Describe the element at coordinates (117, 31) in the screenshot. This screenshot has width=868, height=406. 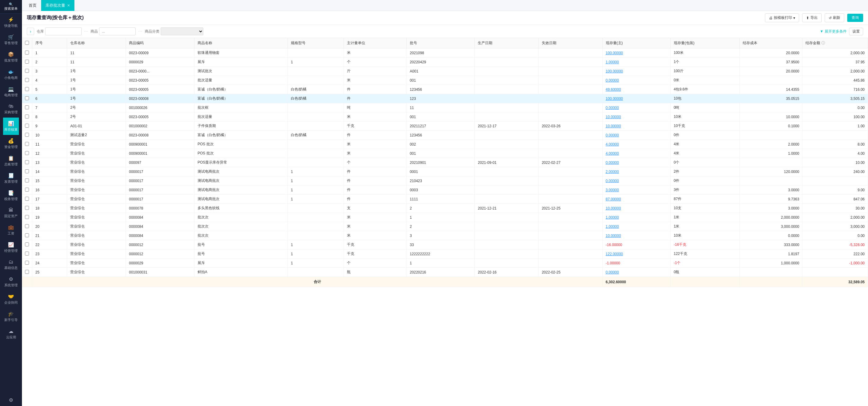
I see `product-input` at that location.